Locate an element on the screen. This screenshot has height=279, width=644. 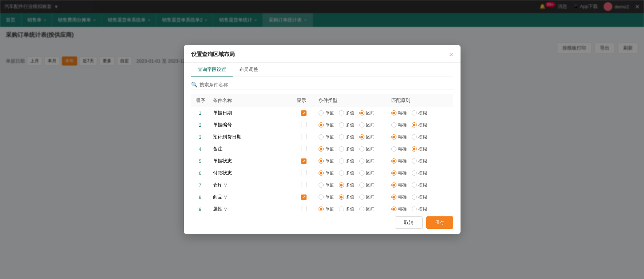
tab-layout-adjust: 布局调整 is located at coordinates (249, 68).